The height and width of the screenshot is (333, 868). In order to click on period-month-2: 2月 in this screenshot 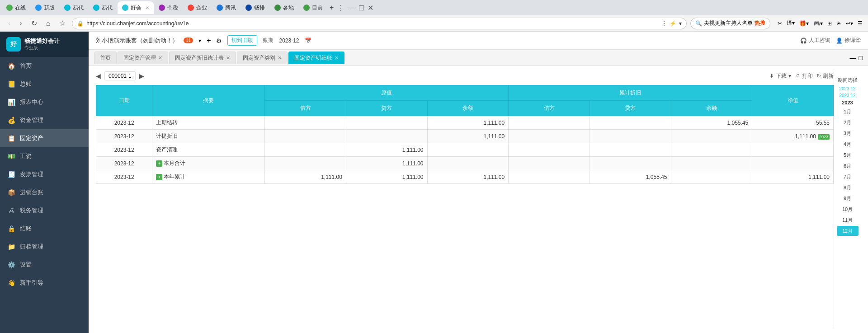, I will do `click(848, 122)`.